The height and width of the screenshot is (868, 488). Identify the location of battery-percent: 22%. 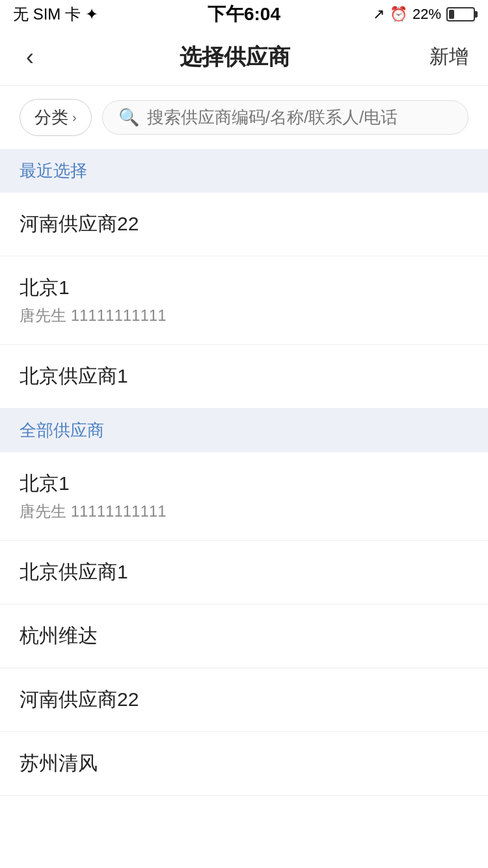
(427, 14).